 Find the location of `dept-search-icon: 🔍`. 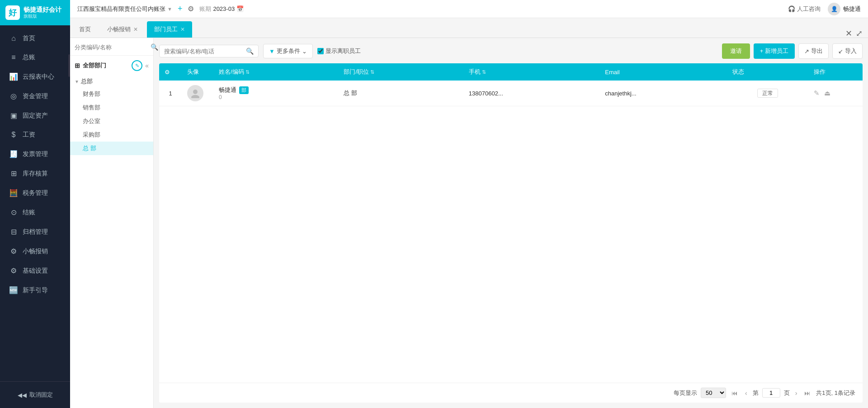

dept-search-icon: 🔍 is located at coordinates (155, 47).